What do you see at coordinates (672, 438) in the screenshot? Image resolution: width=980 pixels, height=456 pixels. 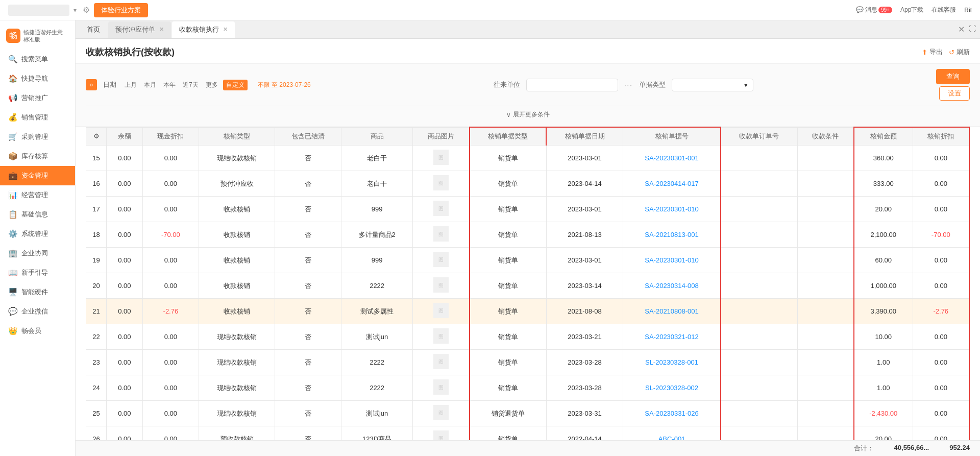 I see `bill-no-link: ABC-001` at bounding box center [672, 438].